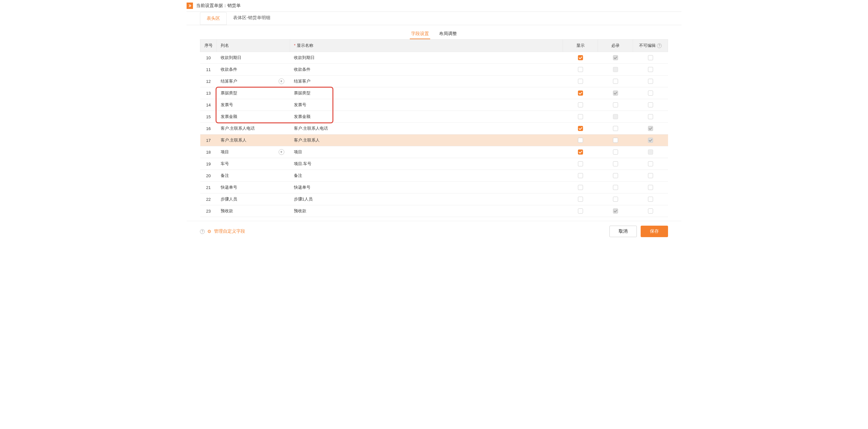 The height and width of the screenshot is (429, 868). What do you see at coordinates (253, 46) in the screenshot?
I see `col-header-name: 列名` at bounding box center [253, 46].